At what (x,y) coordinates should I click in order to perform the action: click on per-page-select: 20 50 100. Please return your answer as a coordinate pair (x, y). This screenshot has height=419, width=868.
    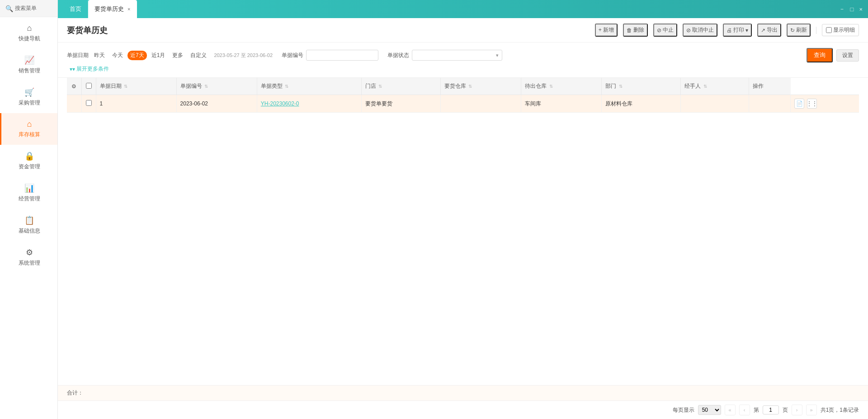
    Looking at the image, I should click on (710, 410).